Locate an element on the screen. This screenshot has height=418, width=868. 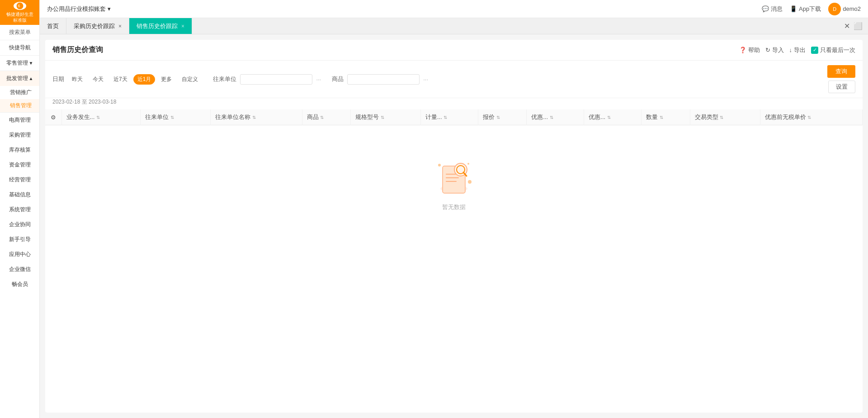
sidebar-item-member: 畅会员 is located at coordinates (20, 284).